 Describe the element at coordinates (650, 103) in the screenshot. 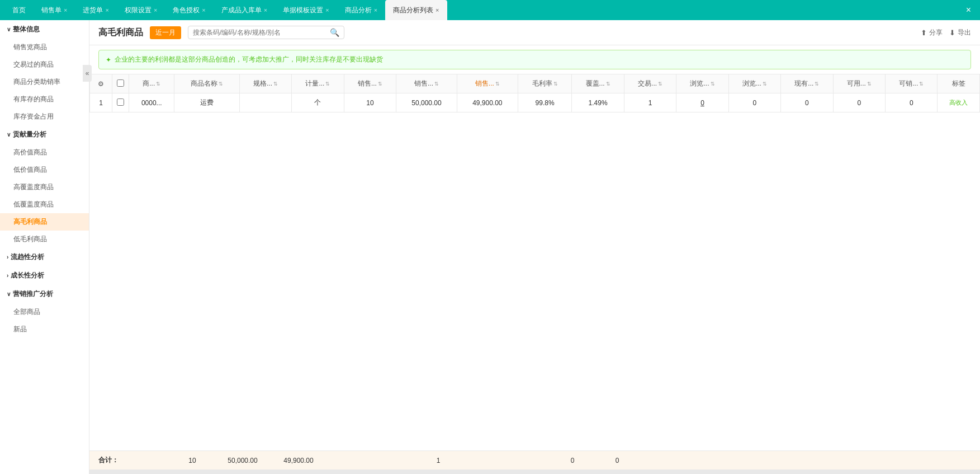

I see `cell-transactions: 1` at that location.